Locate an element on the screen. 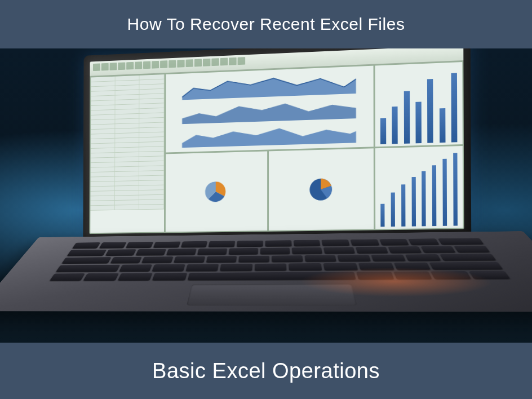  laptop-trackpad is located at coordinates (272, 295).